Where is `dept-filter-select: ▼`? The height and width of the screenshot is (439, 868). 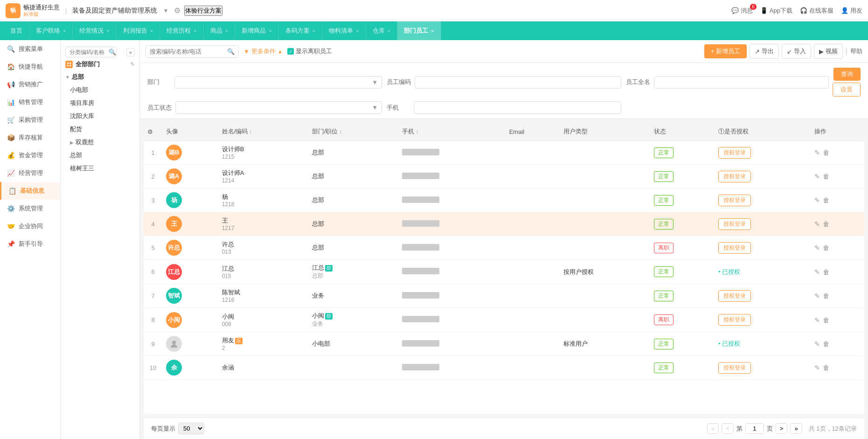
dept-filter-select: ▼ is located at coordinates (278, 82).